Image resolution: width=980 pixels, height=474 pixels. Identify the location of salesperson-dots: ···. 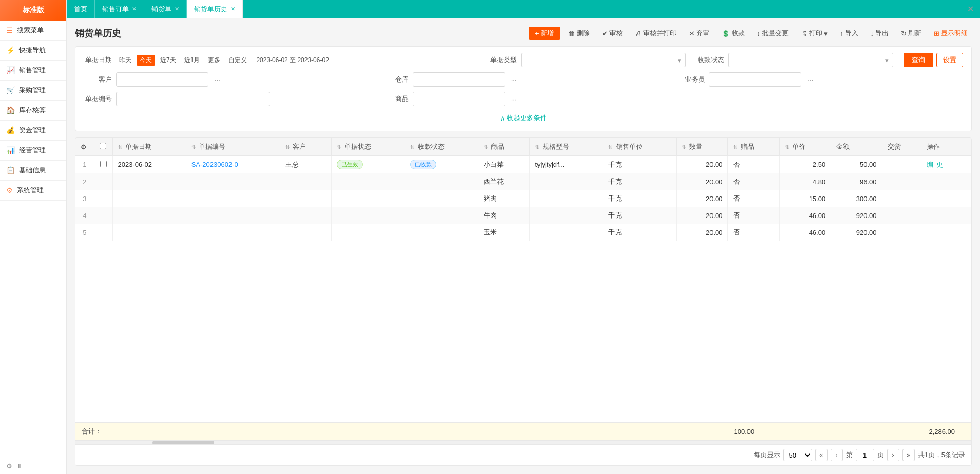
(810, 80).